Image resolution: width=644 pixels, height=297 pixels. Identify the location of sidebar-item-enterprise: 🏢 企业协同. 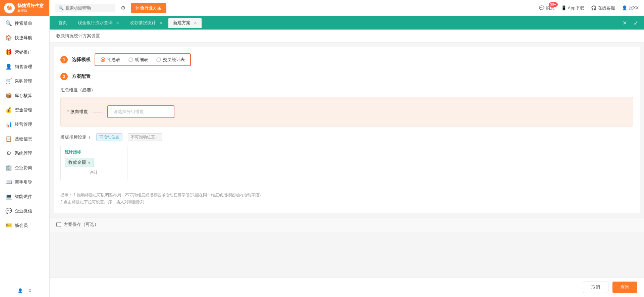
(25, 168).